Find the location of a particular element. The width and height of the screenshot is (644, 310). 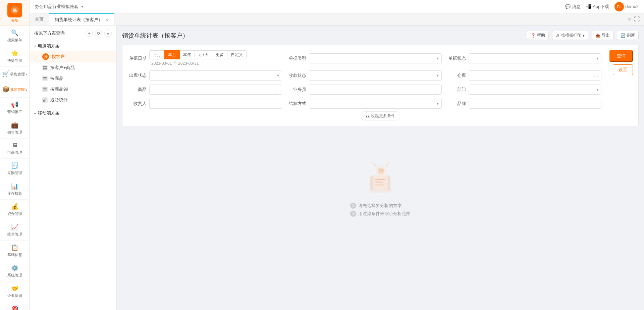

scheme-grid-icon is located at coordinates (45, 68).